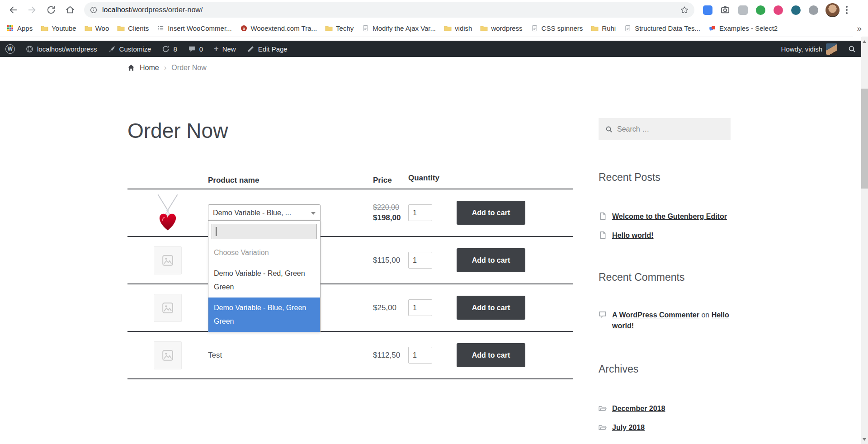 This screenshot has width=868, height=444. Describe the element at coordinates (264, 280) in the screenshot. I see `dropdown-option: Demo Variable - Red, Green Green` at that location.